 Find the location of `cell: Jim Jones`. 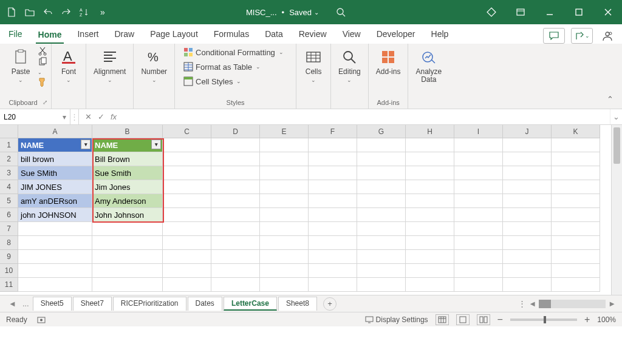

cell: Jim Jones is located at coordinates (128, 187).